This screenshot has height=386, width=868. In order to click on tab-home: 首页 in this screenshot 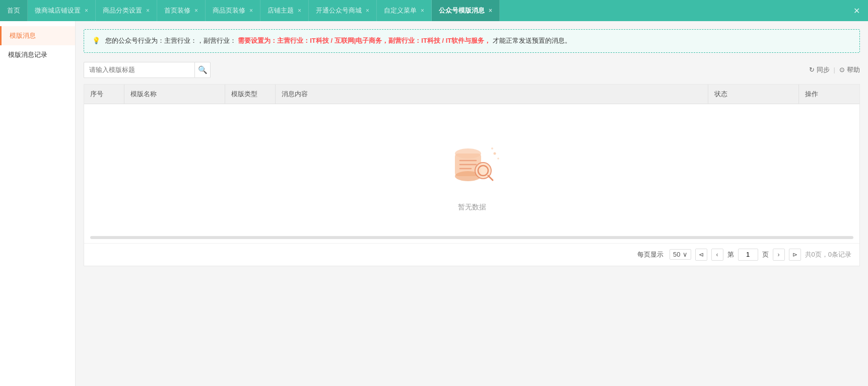, I will do `click(14, 11)`.